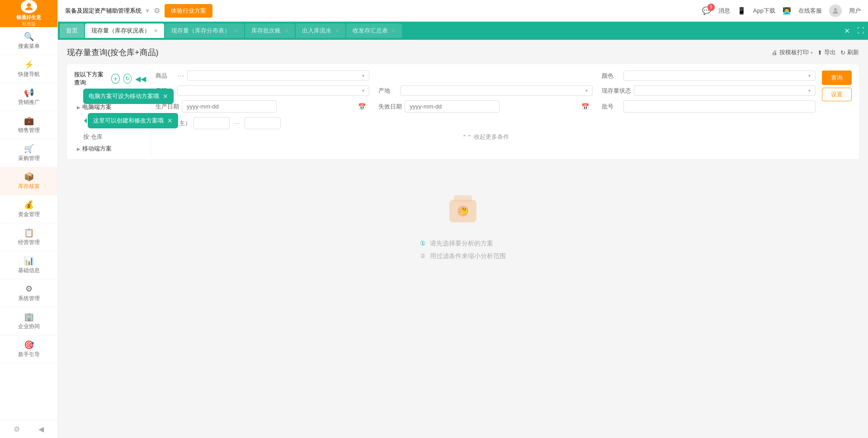  Describe the element at coordinates (29, 349) in the screenshot. I see `sidebar-item-guide: 🎯 新手引导` at that location.